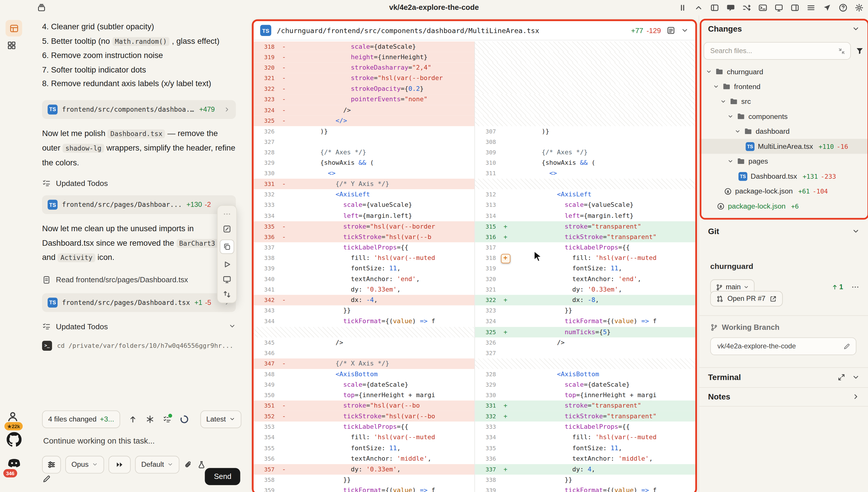 The image size is (868, 492). What do you see at coordinates (139, 109) in the screenshot?
I see `file-change-chip: TSfrontend/src/components/dashboa...+479` at bounding box center [139, 109].